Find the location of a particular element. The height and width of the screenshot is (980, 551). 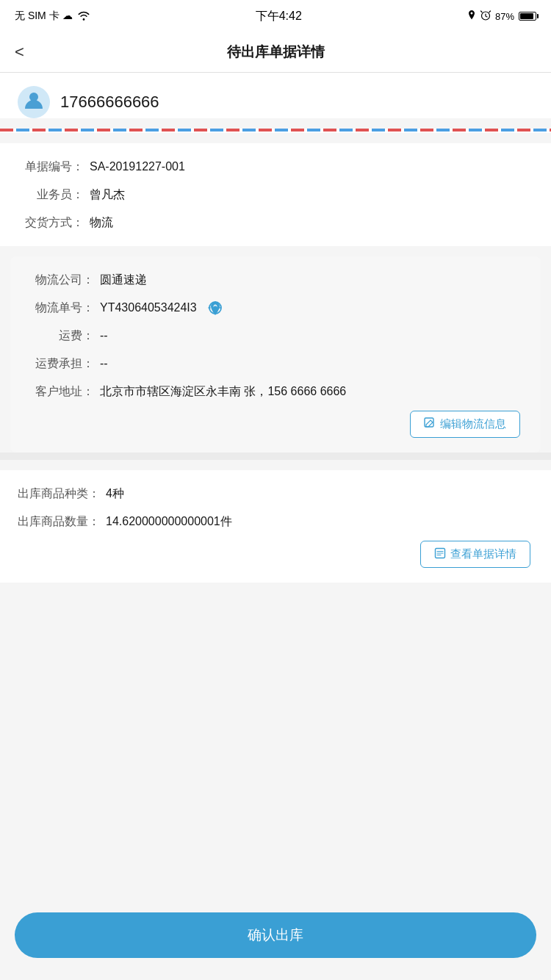

company-value: 圆通速递 is located at coordinates (311, 280).